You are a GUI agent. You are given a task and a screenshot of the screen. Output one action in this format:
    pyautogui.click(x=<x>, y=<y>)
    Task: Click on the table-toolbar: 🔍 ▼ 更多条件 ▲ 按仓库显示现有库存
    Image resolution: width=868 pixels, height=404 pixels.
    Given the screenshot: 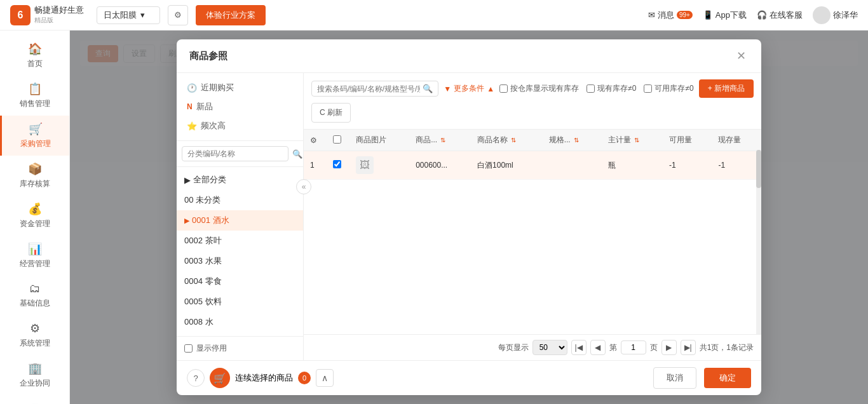 What is the action you would take?
    pyautogui.click(x=532, y=102)
    